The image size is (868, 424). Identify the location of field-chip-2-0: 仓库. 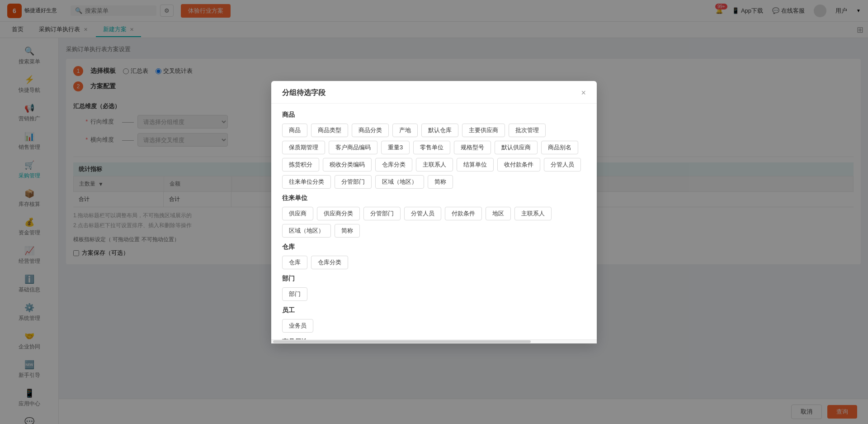
(295, 262).